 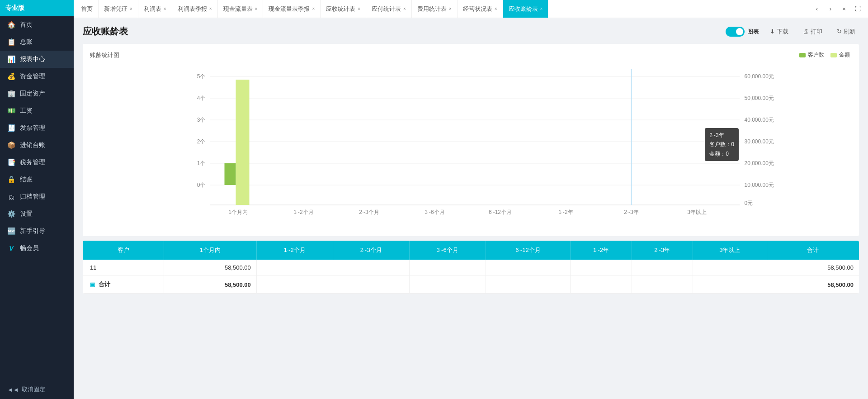 I want to click on tab-fullscreen-btn: ⛶, so click(x=858, y=9).